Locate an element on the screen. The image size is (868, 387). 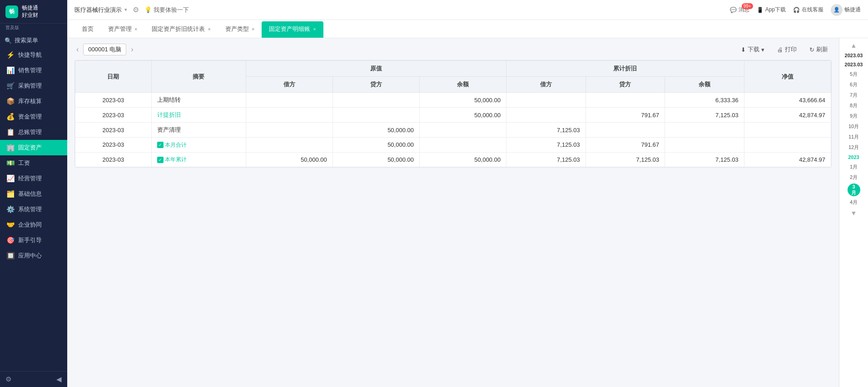
collapse-icon: ◀ is located at coordinates (59, 379).